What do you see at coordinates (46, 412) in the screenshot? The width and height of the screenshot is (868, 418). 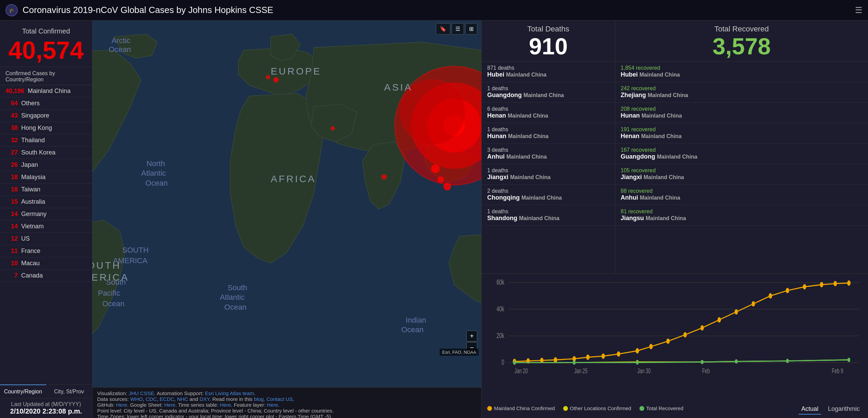 I see `last-updated-value: 2/10/2020 2:23:08 p.m.` at bounding box center [46, 412].